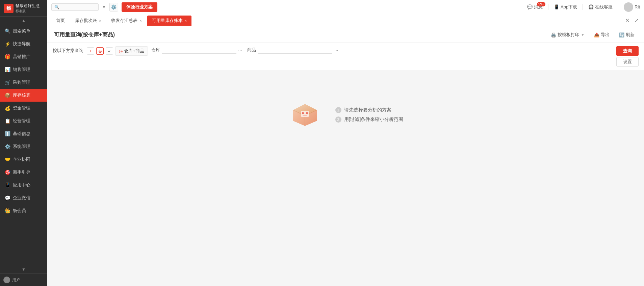 Image resolution: width=644 pixels, height=286 pixels. Describe the element at coordinates (346, 21) in the screenshot. I see `tabs-bar: 首页 库存批次账 × 收发存汇总表 × 可用量库存账本 × ✕ ⤢` at that location.